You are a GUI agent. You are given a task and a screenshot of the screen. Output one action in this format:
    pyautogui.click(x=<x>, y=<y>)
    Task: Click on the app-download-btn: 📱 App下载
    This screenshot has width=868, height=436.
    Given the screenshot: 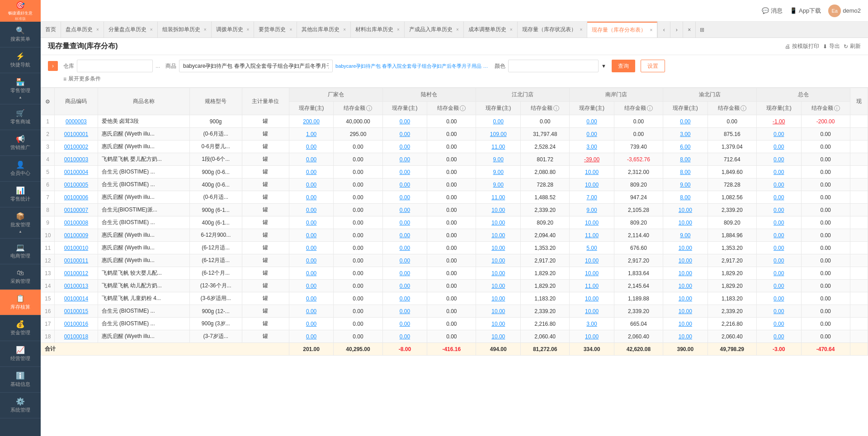 What is the action you would take?
    pyautogui.click(x=806, y=11)
    